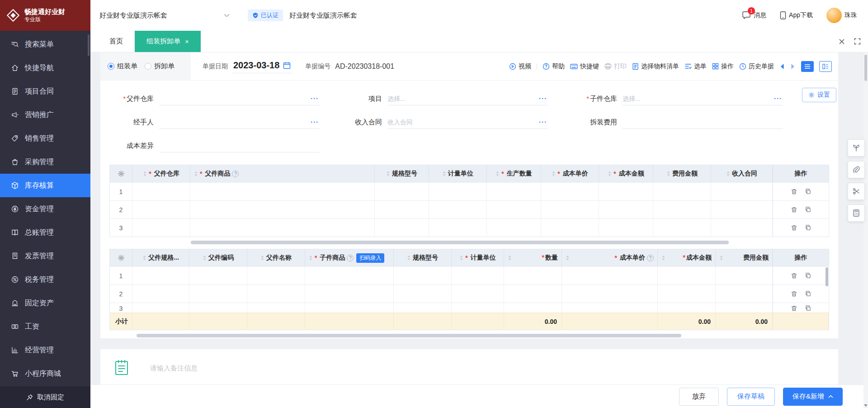 The width and height of the screenshot is (868, 408). Describe the element at coordinates (45, 256) in the screenshot. I see `sidebar-item-invoices: 发票管理` at that location.